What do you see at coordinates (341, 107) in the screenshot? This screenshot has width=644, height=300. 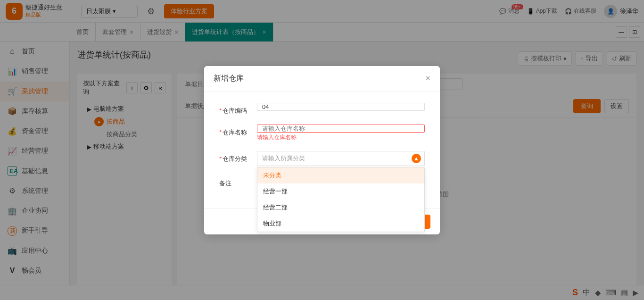 I see `code-input` at bounding box center [341, 107].